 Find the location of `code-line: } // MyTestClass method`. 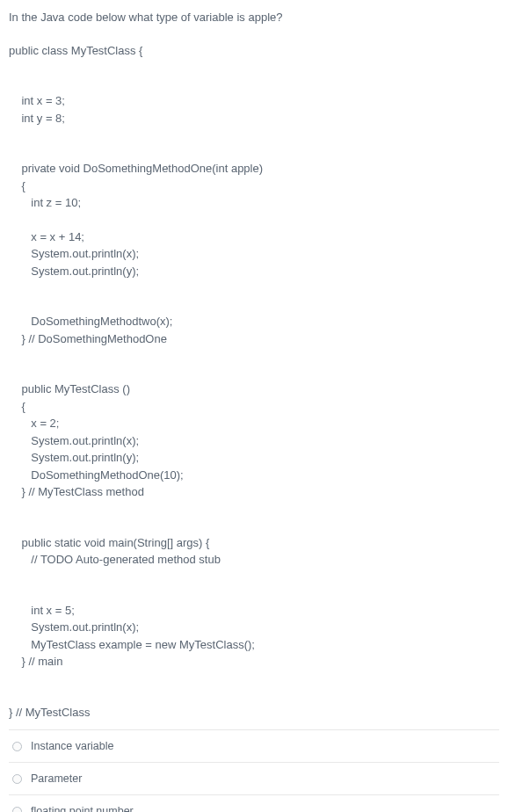

code-line: } // MyTestClass method is located at coordinates (254, 492).